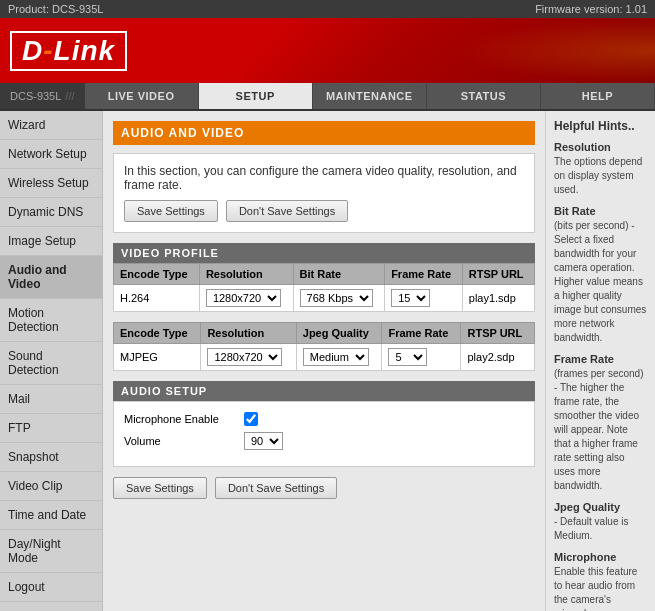  What do you see at coordinates (171, 211) in the screenshot?
I see `save-settings-btn-top: Save Settings` at bounding box center [171, 211].